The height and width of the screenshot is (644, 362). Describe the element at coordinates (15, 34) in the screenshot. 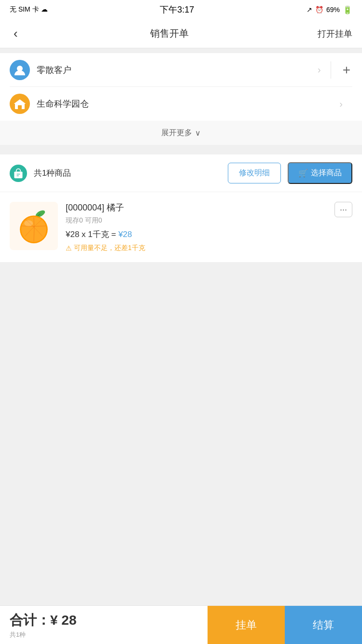

I see `back-button: ‹` at that location.